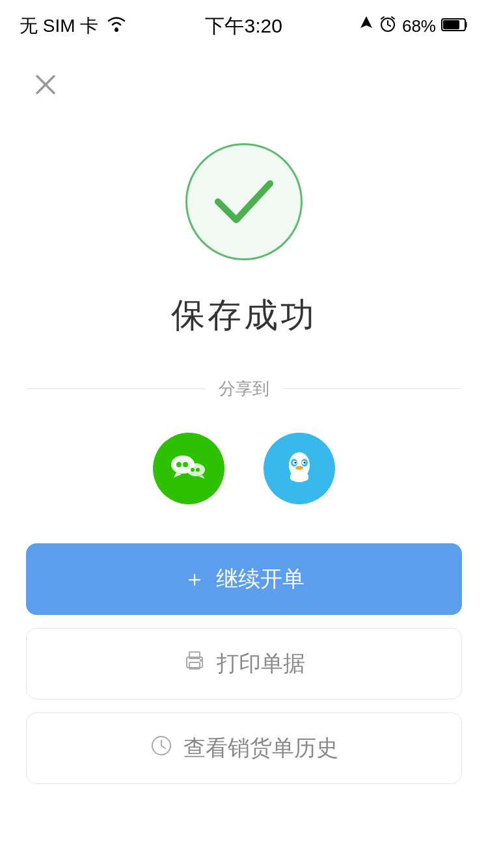 This screenshot has width=488, height=868. I want to click on status-left: 无 SIM 卡, so click(74, 26).